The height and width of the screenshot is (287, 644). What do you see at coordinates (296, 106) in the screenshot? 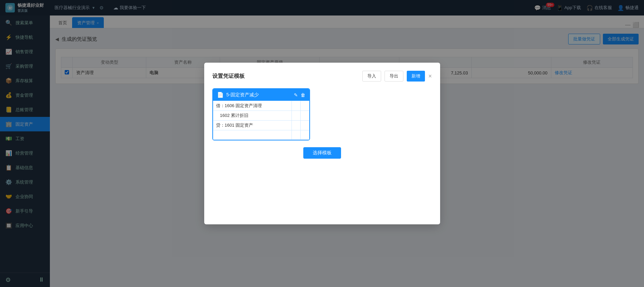
I see `template-row-1-val1` at bounding box center [296, 106].